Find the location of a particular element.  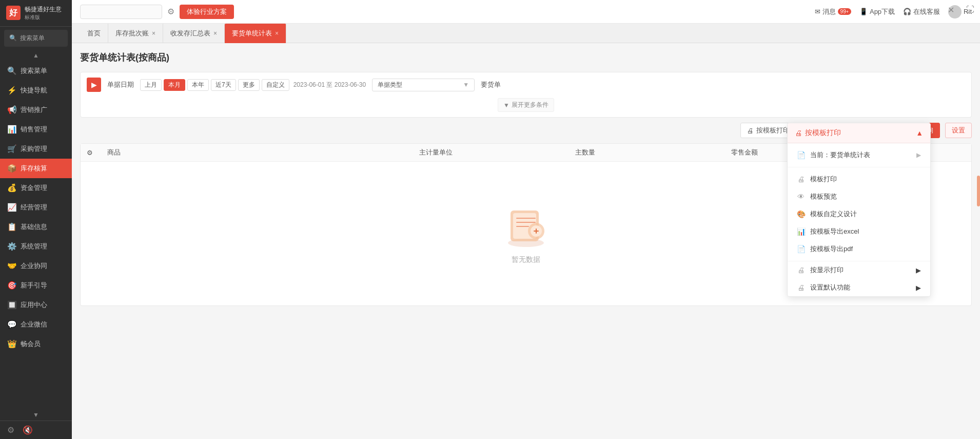

print-icon: 🖨 is located at coordinates (750, 130).